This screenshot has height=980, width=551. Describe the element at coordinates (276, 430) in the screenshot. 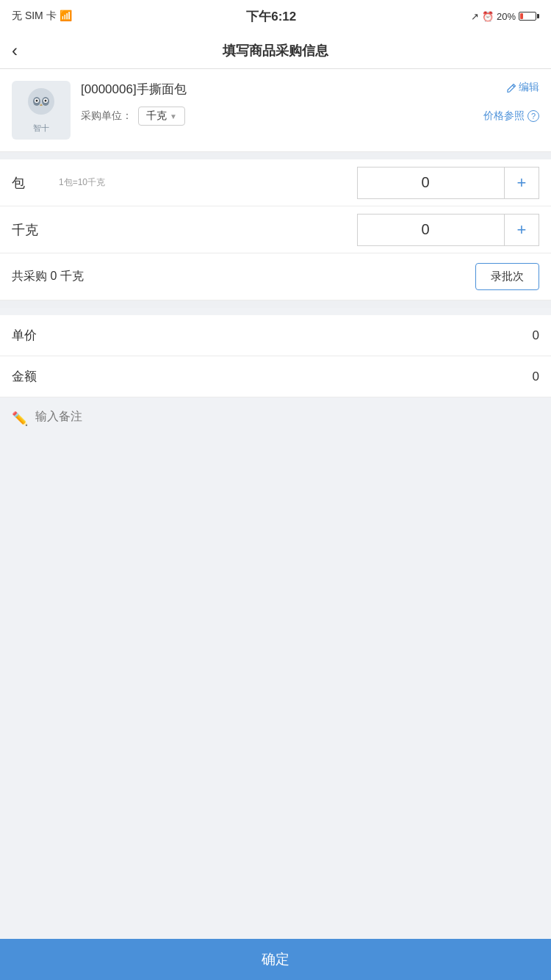

I see `remarks-section: ✏️` at that location.